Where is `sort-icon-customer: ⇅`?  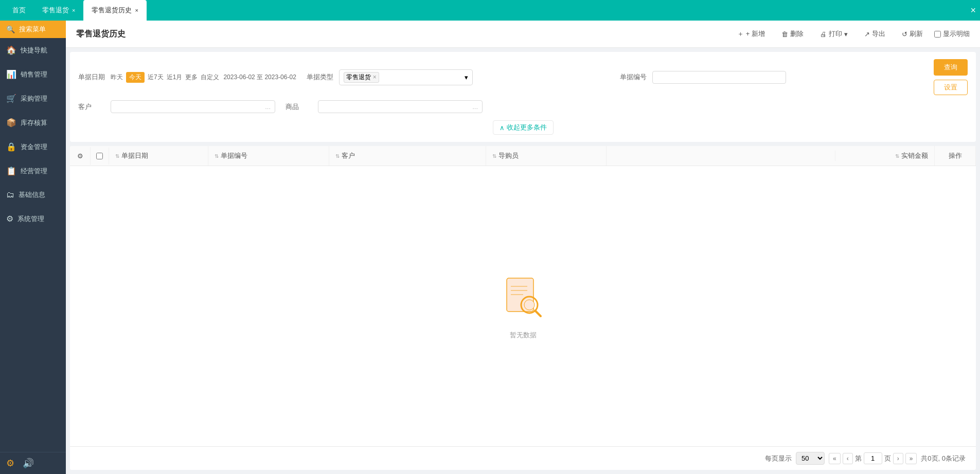 sort-icon-customer: ⇅ is located at coordinates (337, 156).